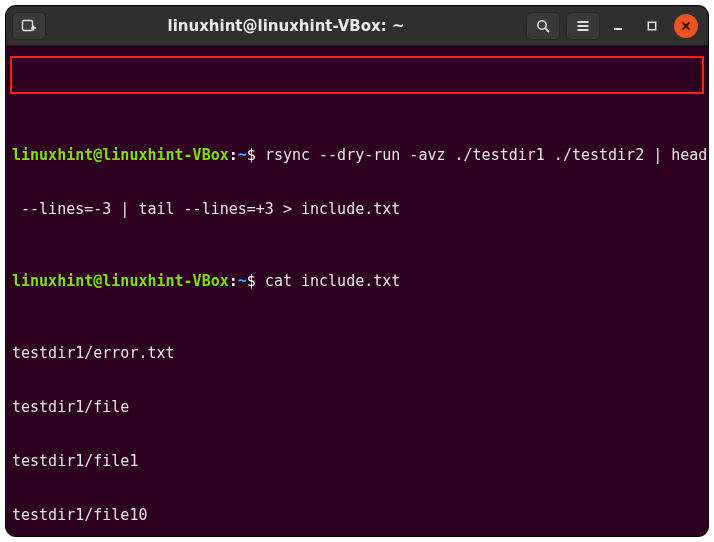 This screenshot has width=714, height=542. I want to click on command-line-1-wrap: --lines=-3 | tail --lines=+3 > include.t…, so click(357, 209).